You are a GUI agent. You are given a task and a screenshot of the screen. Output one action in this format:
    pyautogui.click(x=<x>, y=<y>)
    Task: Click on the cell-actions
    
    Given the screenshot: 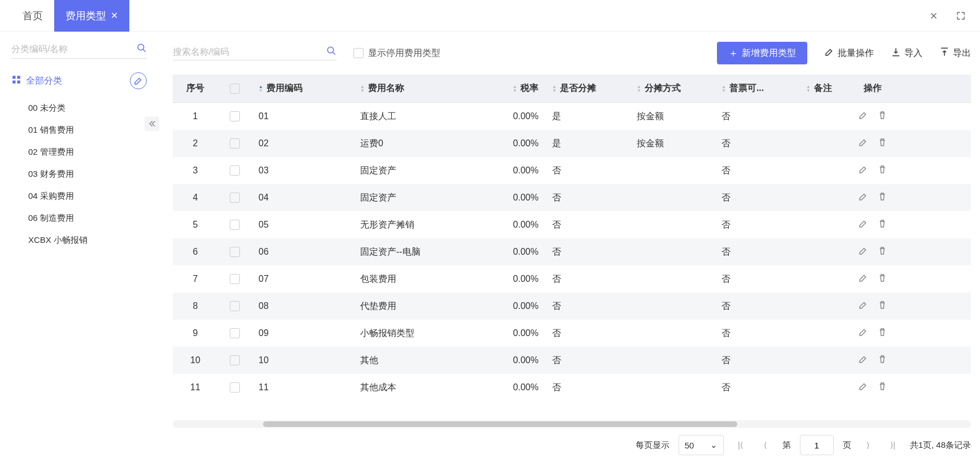 What is the action you would take?
    pyautogui.click(x=873, y=252)
    